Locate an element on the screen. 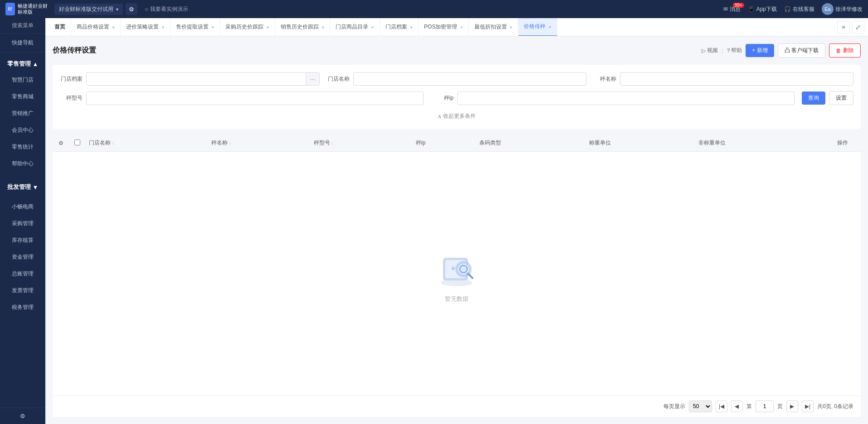  sidebar-item-marketing: 营销推广 is located at coordinates (23, 113).